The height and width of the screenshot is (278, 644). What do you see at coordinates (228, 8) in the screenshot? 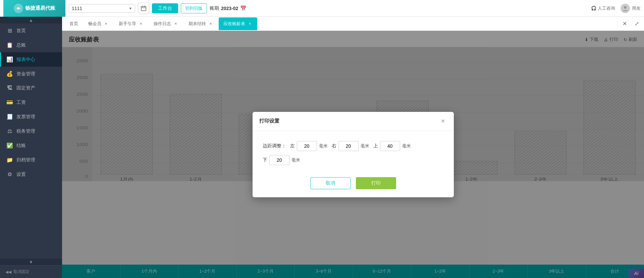
I see `period-area: 账期 2023-02 📅` at bounding box center [228, 8].